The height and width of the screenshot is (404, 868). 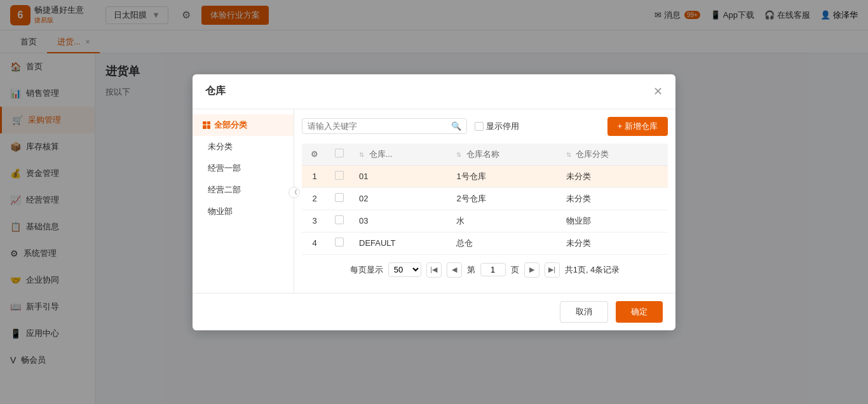 I want to click on cancel-button: 取消, so click(x=584, y=312).